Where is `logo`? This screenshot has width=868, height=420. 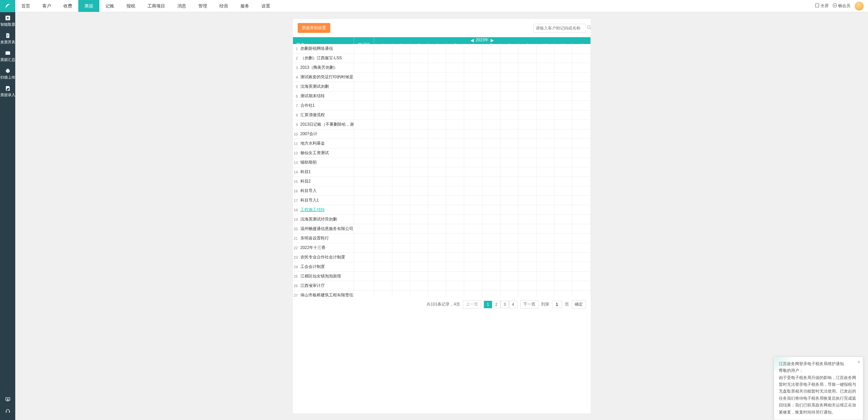 logo is located at coordinates (7, 6).